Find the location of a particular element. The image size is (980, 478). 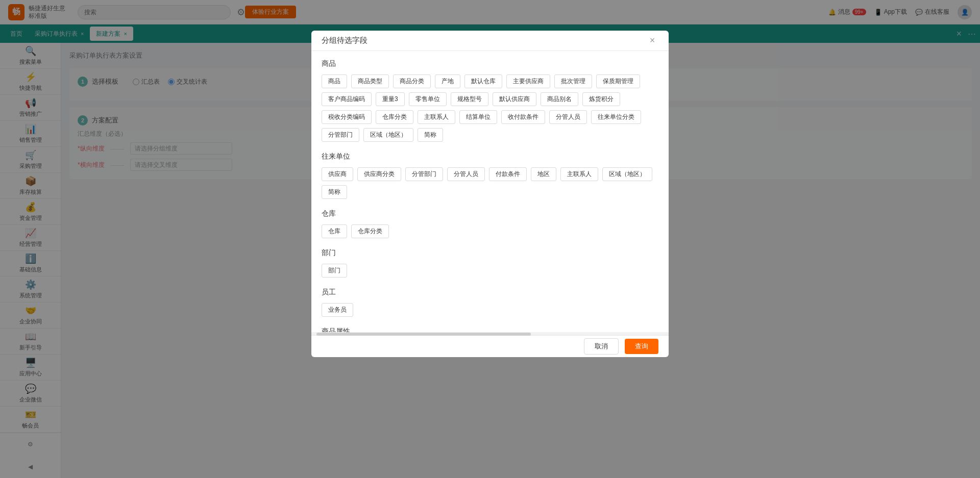

section-dept-tags: 部门 is located at coordinates (490, 270).